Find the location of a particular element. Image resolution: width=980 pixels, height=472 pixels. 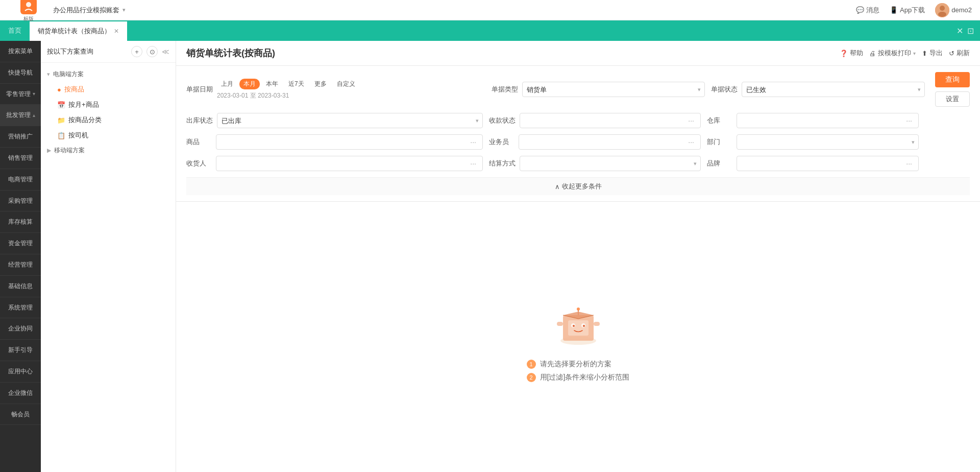

salesperson-label: 业务员 is located at coordinates (502, 142).